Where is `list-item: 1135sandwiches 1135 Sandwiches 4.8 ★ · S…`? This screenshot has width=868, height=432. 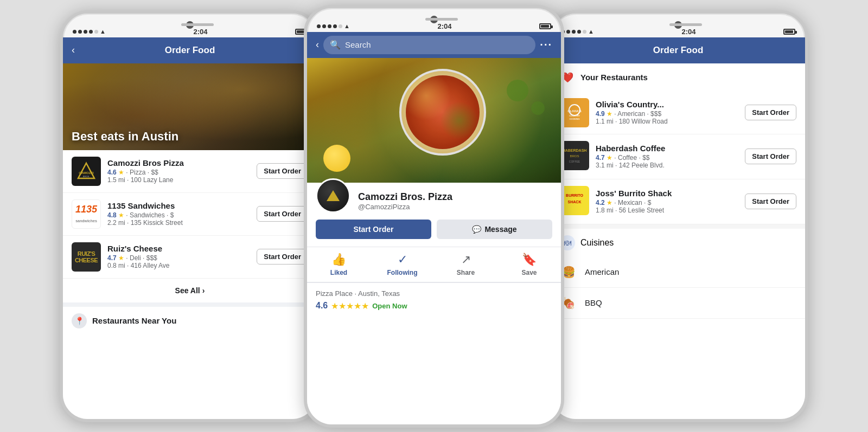 list-item: 1135sandwiches 1135 Sandwiches 4.8 ★ · S… is located at coordinates (190, 215).